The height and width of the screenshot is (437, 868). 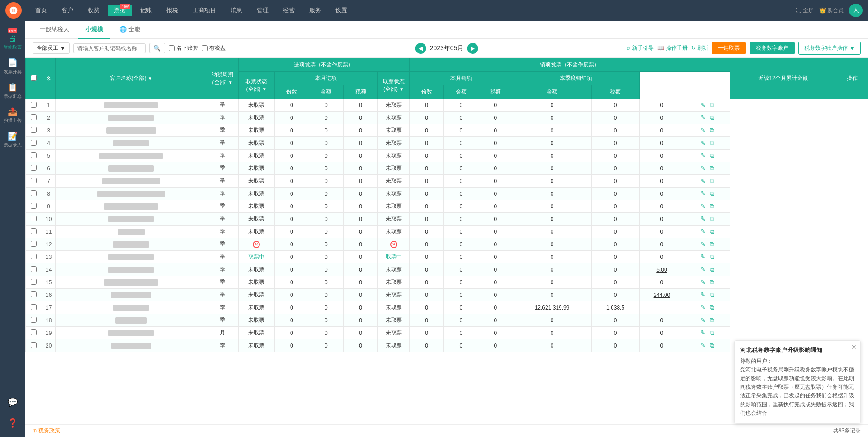 I want to click on has-tax-disk-checkbox-label: 有税盘, so click(x=213, y=48).